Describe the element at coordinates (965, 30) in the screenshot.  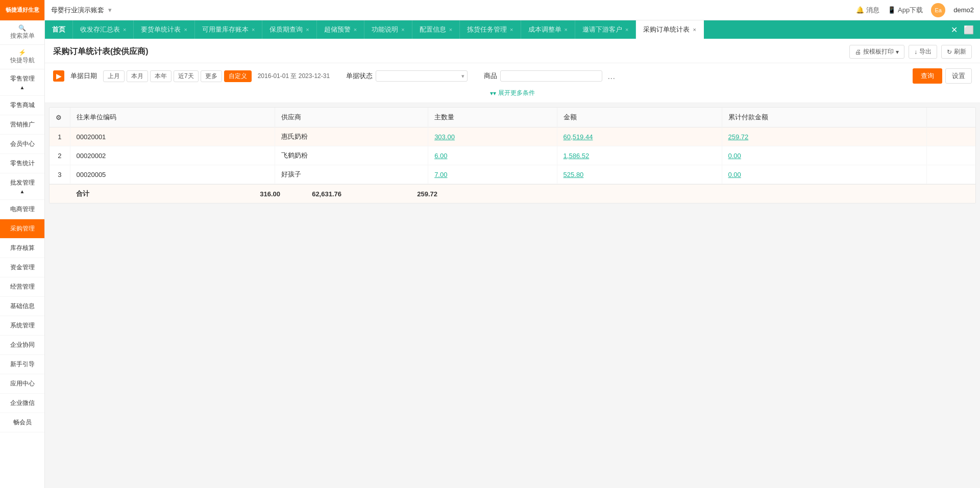
I see `tabs-end-controls: ✕ ⬜` at that location.